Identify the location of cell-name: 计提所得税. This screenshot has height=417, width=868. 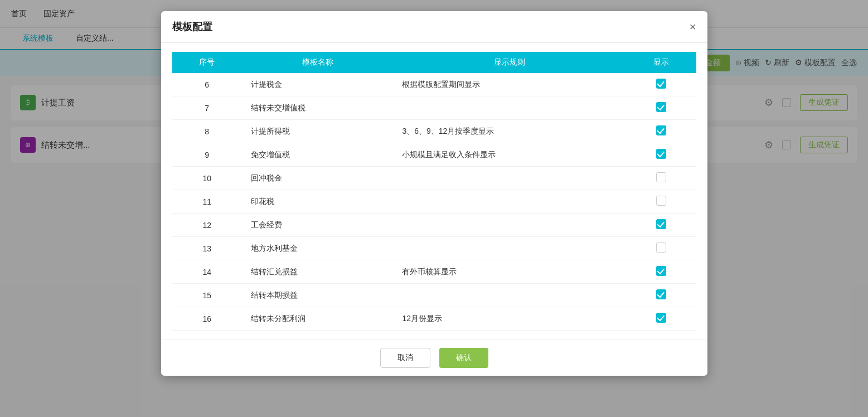
(318, 132).